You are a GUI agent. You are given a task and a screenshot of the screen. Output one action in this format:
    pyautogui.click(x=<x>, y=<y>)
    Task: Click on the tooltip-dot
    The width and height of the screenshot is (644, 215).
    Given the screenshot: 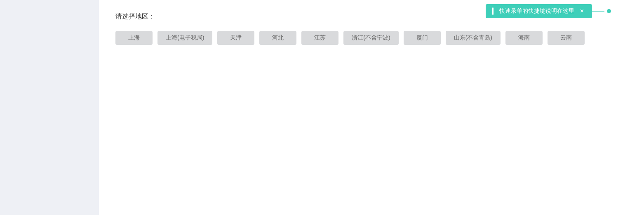 What is the action you would take?
    pyautogui.click(x=609, y=11)
    